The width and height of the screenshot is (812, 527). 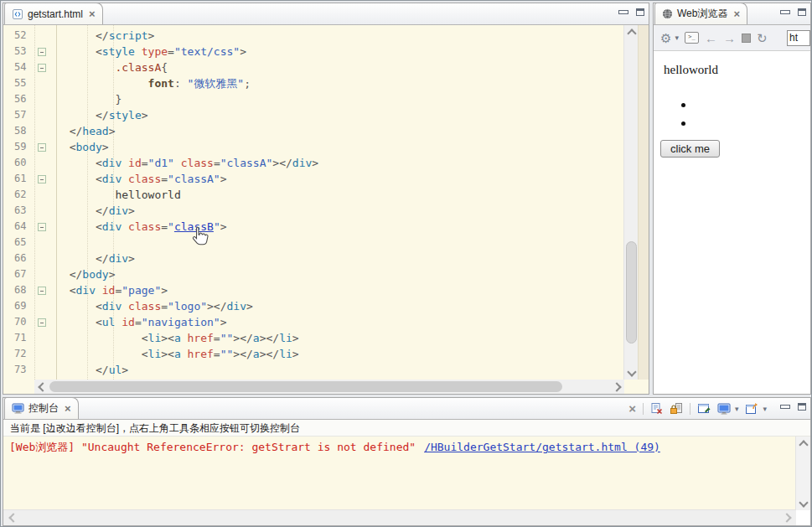 What do you see at coordinates (82, 147) in the screenshot?
I see `code-text: <body>` at bounding box center [82, 147].